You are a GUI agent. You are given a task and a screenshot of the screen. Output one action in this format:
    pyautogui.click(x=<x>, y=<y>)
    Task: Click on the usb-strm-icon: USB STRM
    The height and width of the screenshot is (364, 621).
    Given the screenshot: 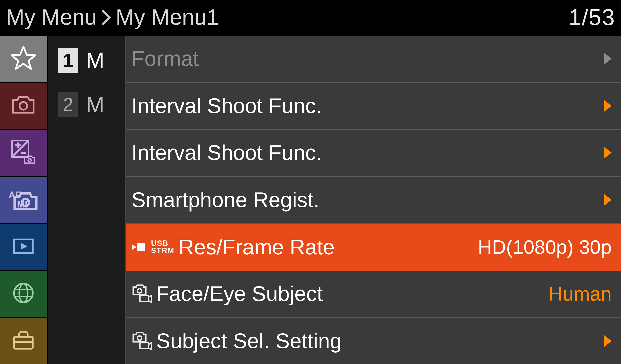 What is the action you would take?
    pyautogui.click(x=163, y=247)
    